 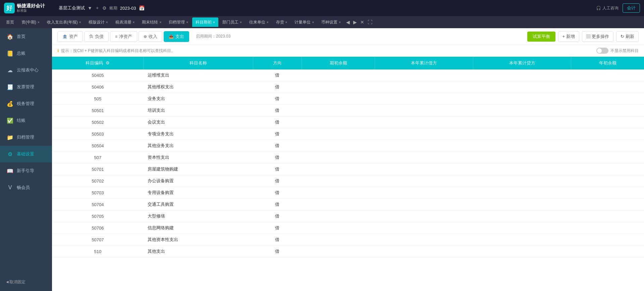 What do you see at coordinates (199, 228) in the screenshot?
I see `cell-name: 信息网络购建` at bounding box center [199, 228].